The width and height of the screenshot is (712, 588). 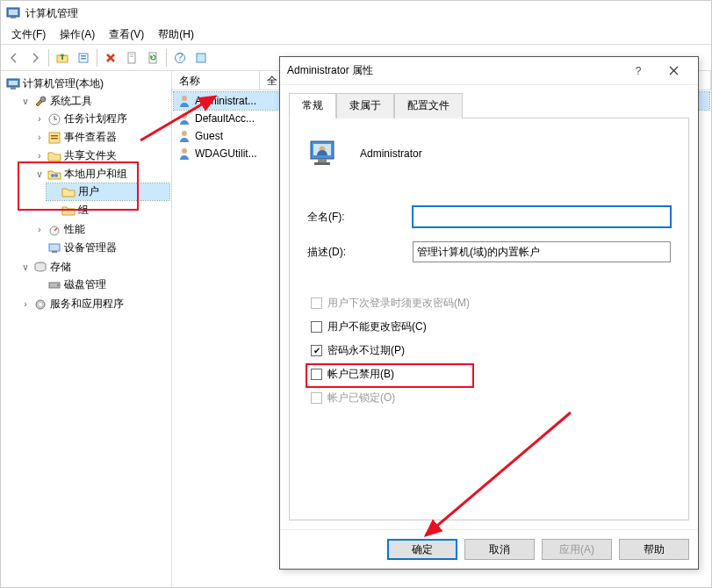 What do you see at coordinates (35, 58) in the screenshot?
I see `forward-button` at bounding box center [35, 58].